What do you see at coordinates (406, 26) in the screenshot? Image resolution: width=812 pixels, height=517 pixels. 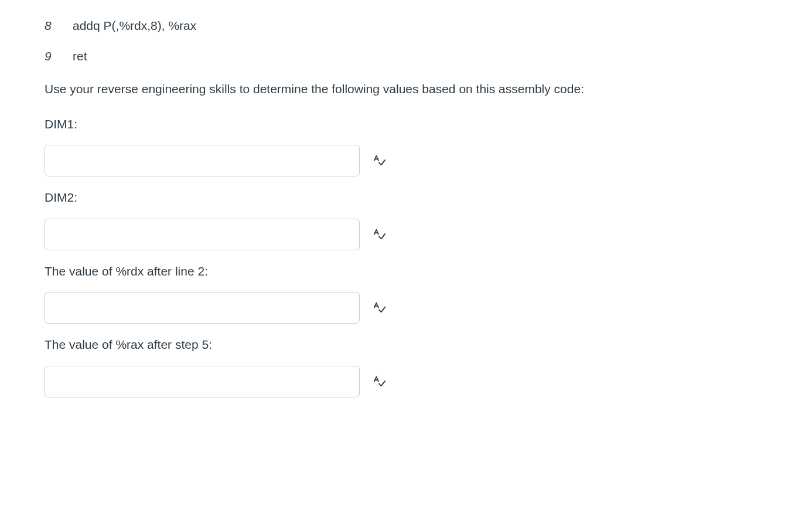 I see `code-line-8: 8 addq P(,%rdx,8), %rax` at bounding box center [406, 26].